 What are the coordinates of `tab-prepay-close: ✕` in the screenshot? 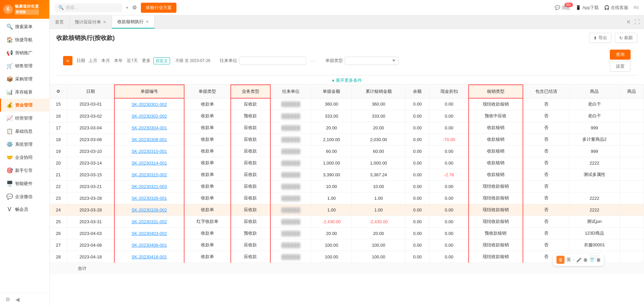 It's located at (105, 22).